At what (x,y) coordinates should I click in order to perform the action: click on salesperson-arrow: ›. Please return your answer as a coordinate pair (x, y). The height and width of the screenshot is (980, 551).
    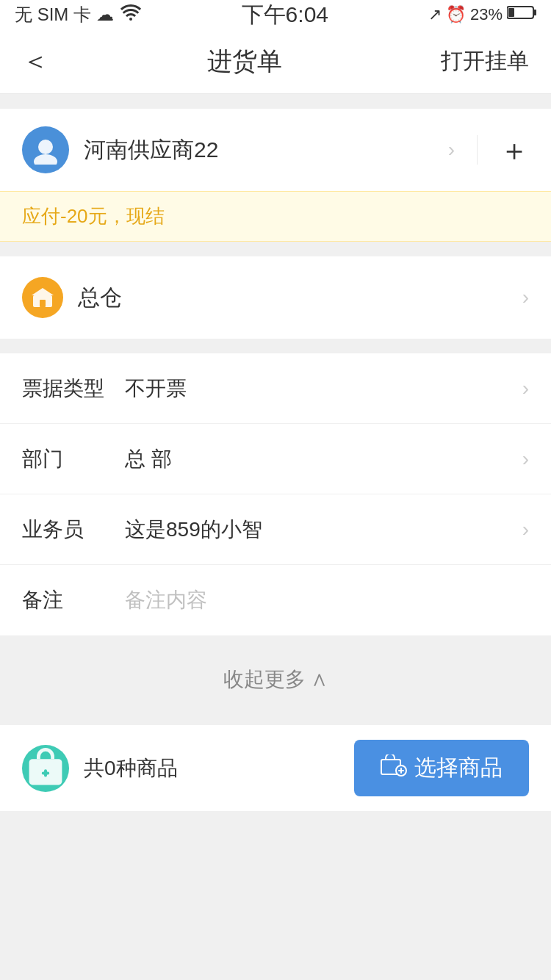
    Looking at the image, I should click on (526, 530).